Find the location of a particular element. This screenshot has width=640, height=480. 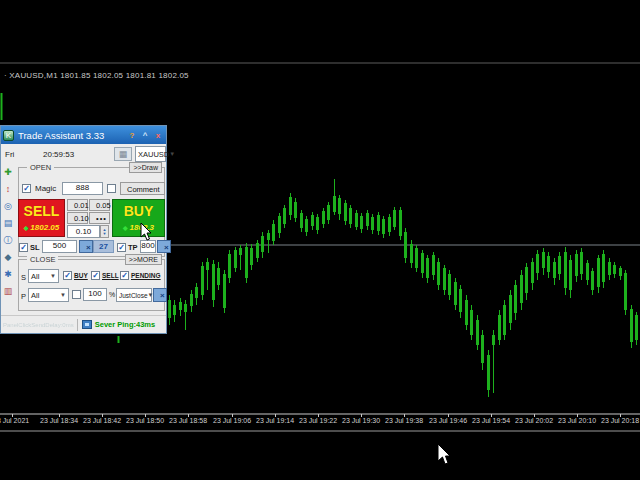

percent-input: 100 is located at coordinates (95, 294).